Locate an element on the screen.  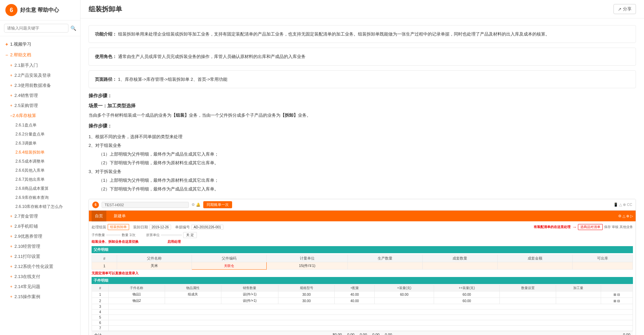
expand-icon-2-8: + is located at coordinates (11, 226).